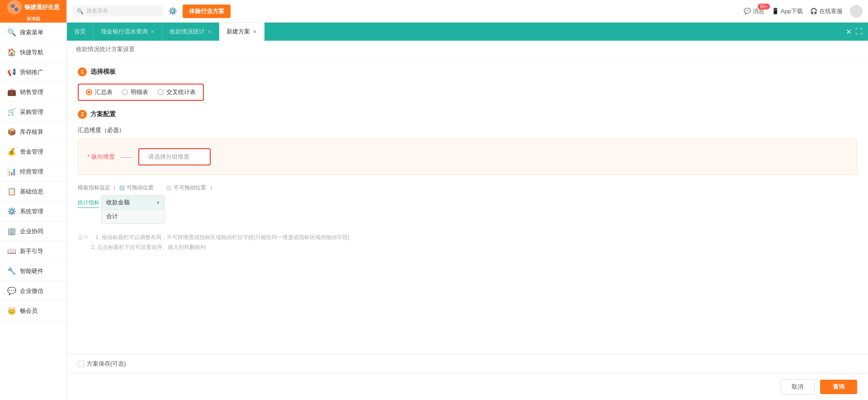 Image resolution: width=868 pixels, height=400 pixels. What do you see at coordinates (797, 387) in the screenshot?
I see `cancel-button: 取消` at bounding box center [797, 387].